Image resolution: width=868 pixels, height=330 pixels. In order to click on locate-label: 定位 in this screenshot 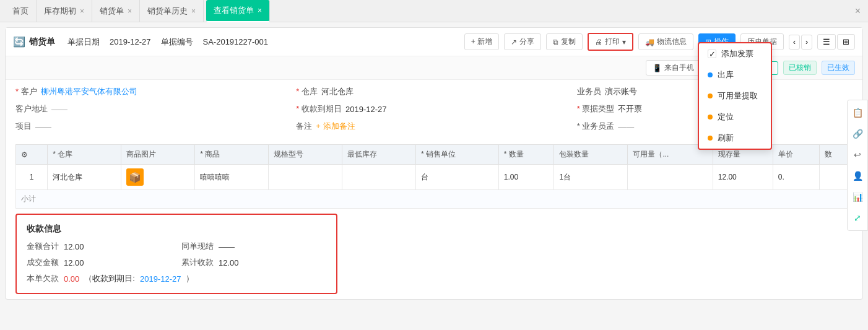, I will do `click(726, 117)`.